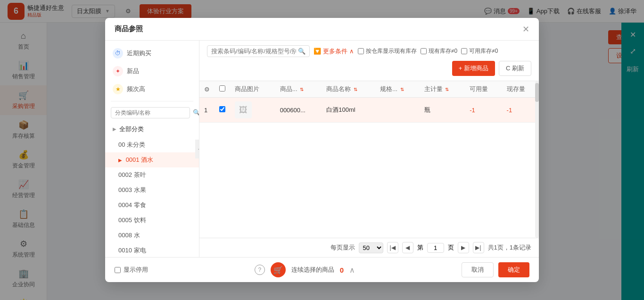 This screenshot has width=644, height=300. What do you see at coordinates (115, 129) in the screenshot?
I see `category-all-arrow-icon: ▶` at bounding box center [115, 129].